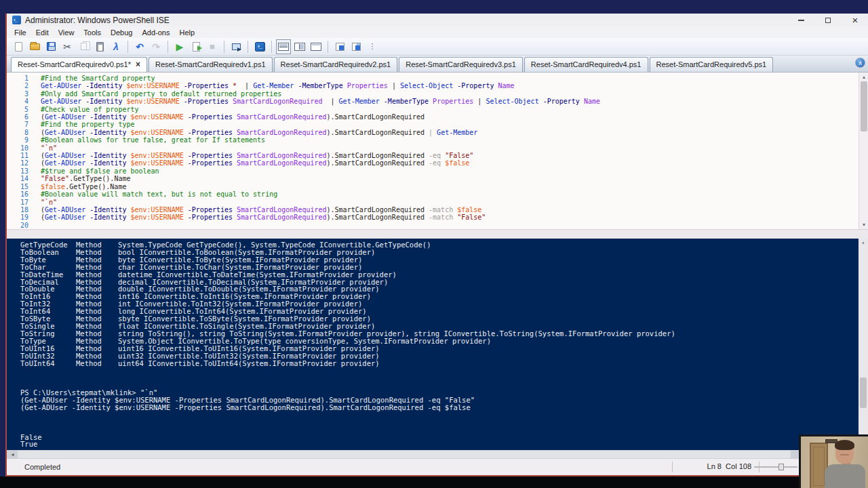 The width and height of the screenshot is (868, 488). I want to click on show-script-pane-button, so click(356, 47).